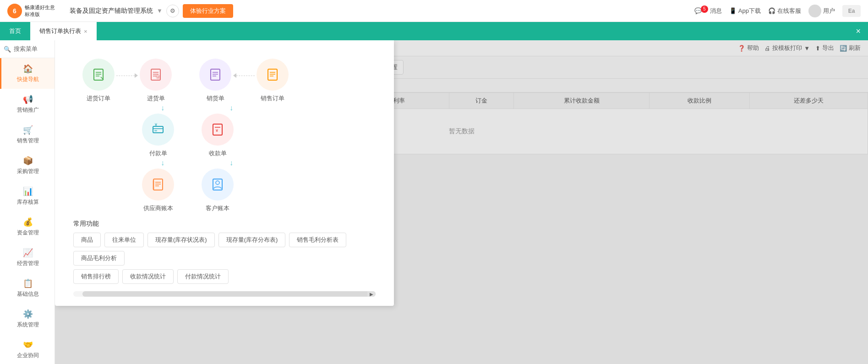 The width and height of the screenshot is (868, 364). I want to click on flow-sales-bill: 销货单, so click(215, 81).